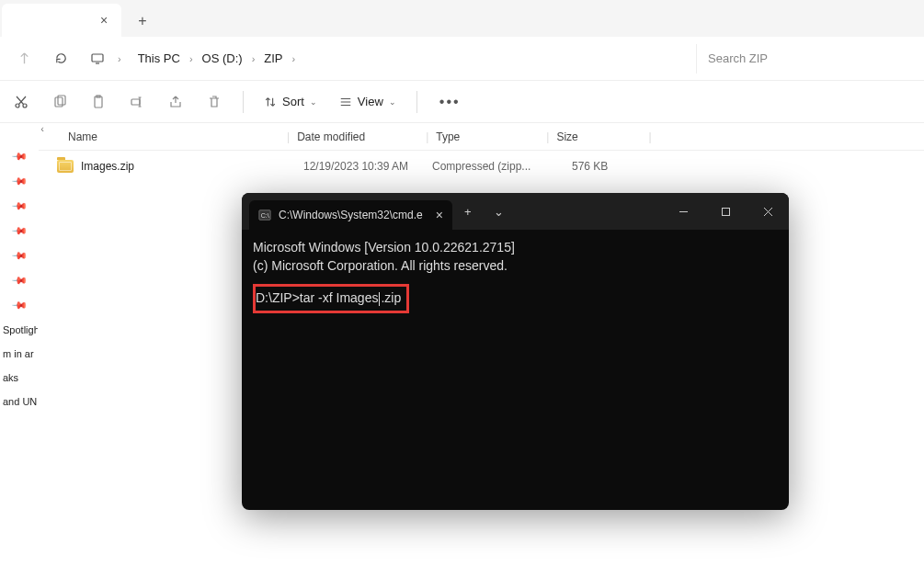 The image size is (924, 566). Describe the element at coordinates (371, 101) in the screenshot. I see `view-label: View` at that location.